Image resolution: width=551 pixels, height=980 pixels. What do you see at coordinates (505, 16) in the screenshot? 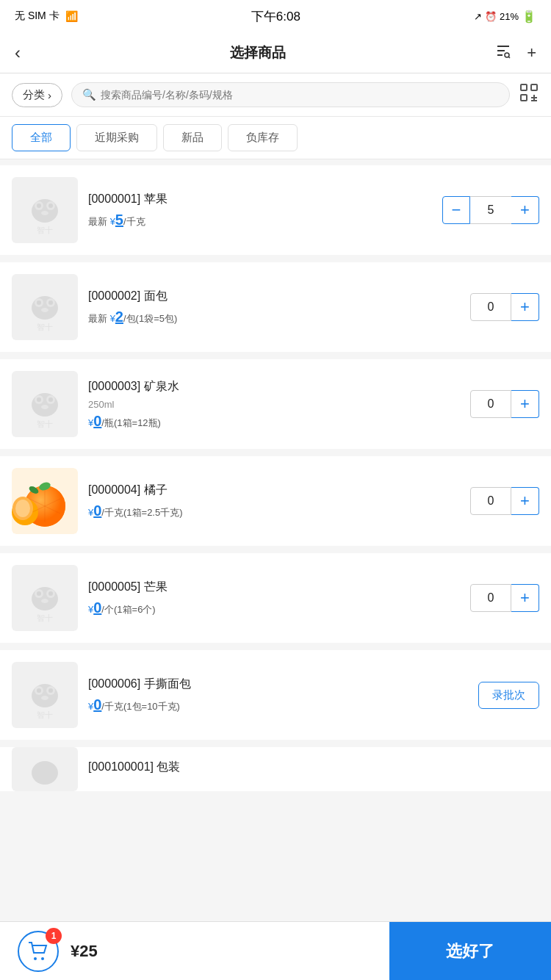
I see `status-right: ↗ ⏰ 21% 🔋` at bounding box center [505, 16].